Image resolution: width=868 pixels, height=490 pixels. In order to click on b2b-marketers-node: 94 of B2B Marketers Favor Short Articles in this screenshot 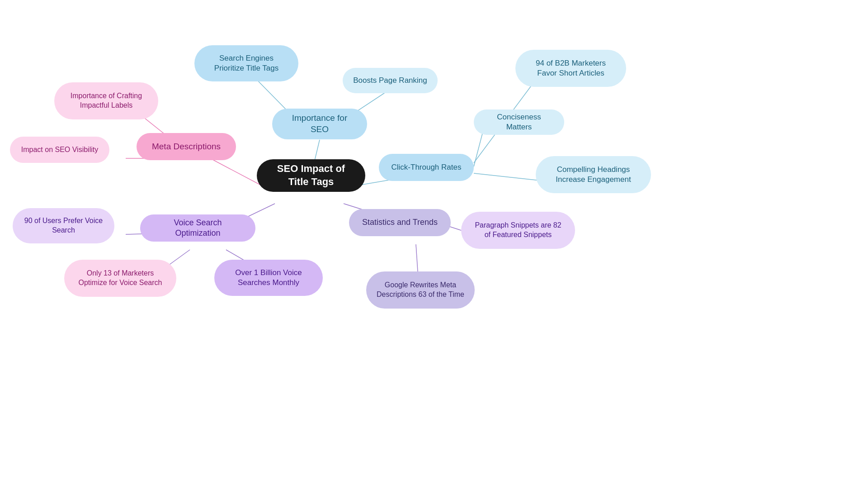, I will do `click(571, 68)`.